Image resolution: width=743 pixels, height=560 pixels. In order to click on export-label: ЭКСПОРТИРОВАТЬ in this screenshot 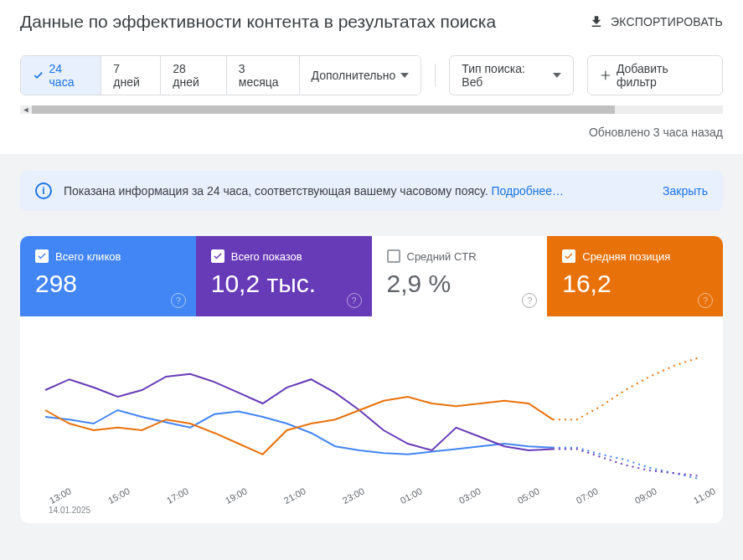, I will do `click(667, 22)`.